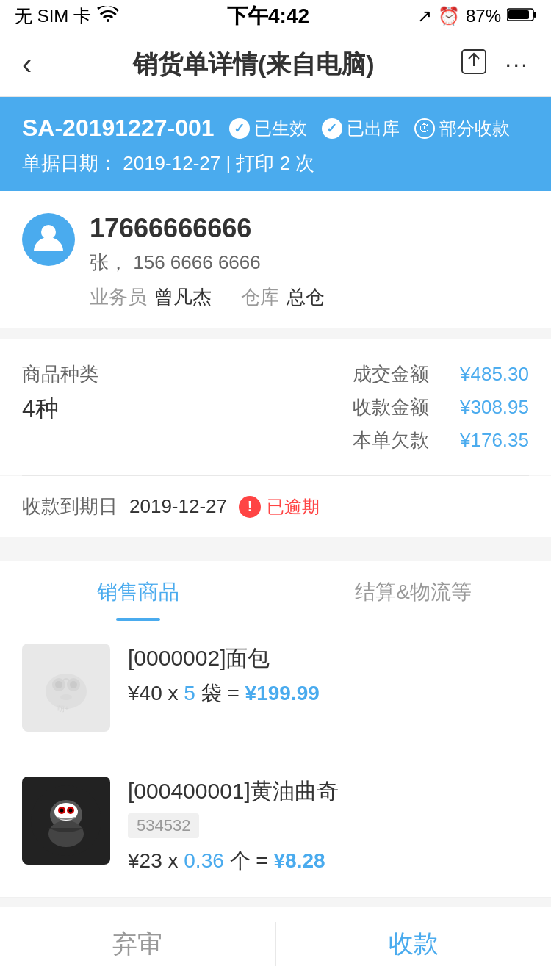 This screenshot has width=551, height=980. What do you see at coordinates (306, 297) in the screenshot?
I see `warehouse-value: 总仓` at bounding box center [306, 297].